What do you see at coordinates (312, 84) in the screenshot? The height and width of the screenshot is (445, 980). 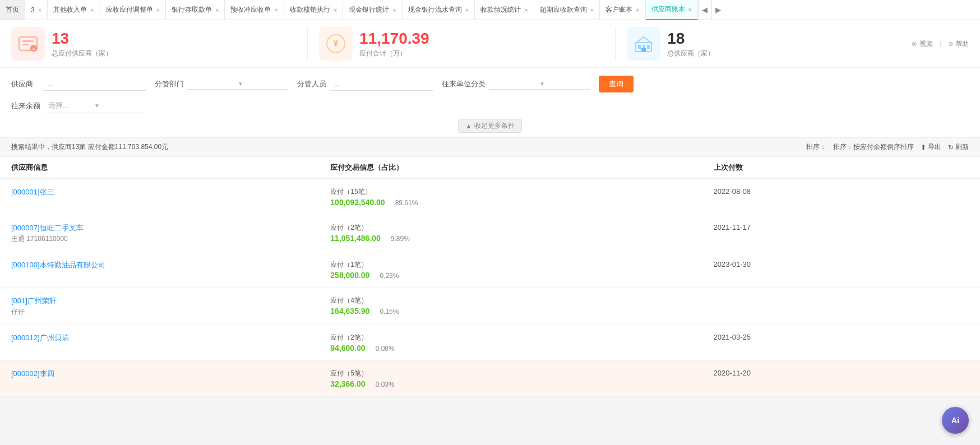 I see `person-label: 分管人员` at bounding box center [312, 84].